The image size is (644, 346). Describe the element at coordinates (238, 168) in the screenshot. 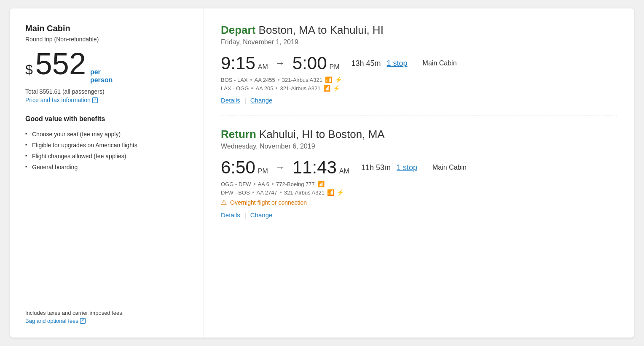

I see `return-depart-time: 6:50` at that location.